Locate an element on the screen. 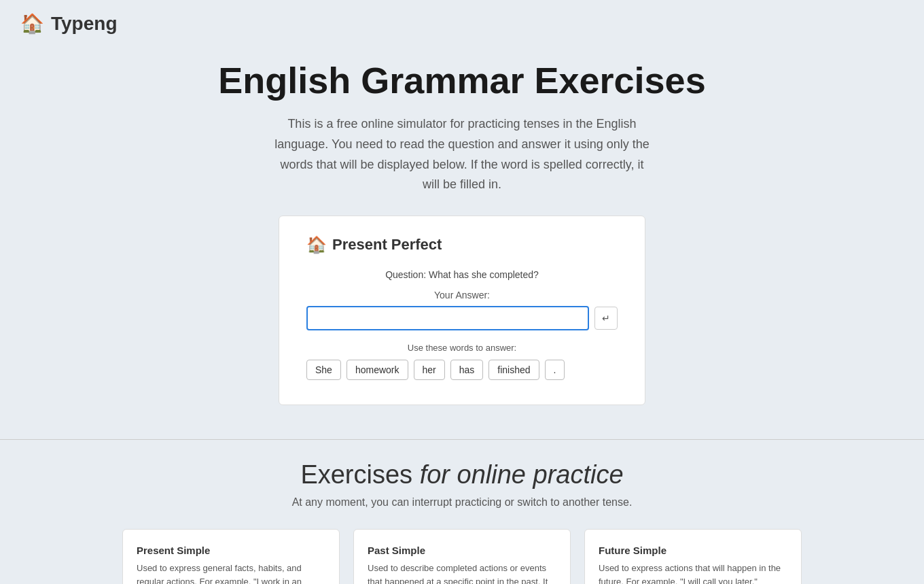  tense-card-title: Present Simple is located at coordinates (231, 551).